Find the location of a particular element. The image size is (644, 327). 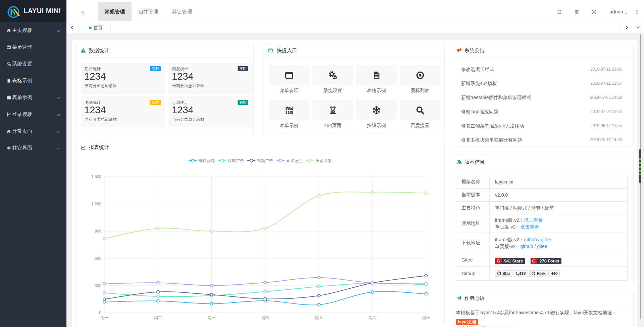

svg-text: 搜索引擎 is located at coordinates (324, 161).